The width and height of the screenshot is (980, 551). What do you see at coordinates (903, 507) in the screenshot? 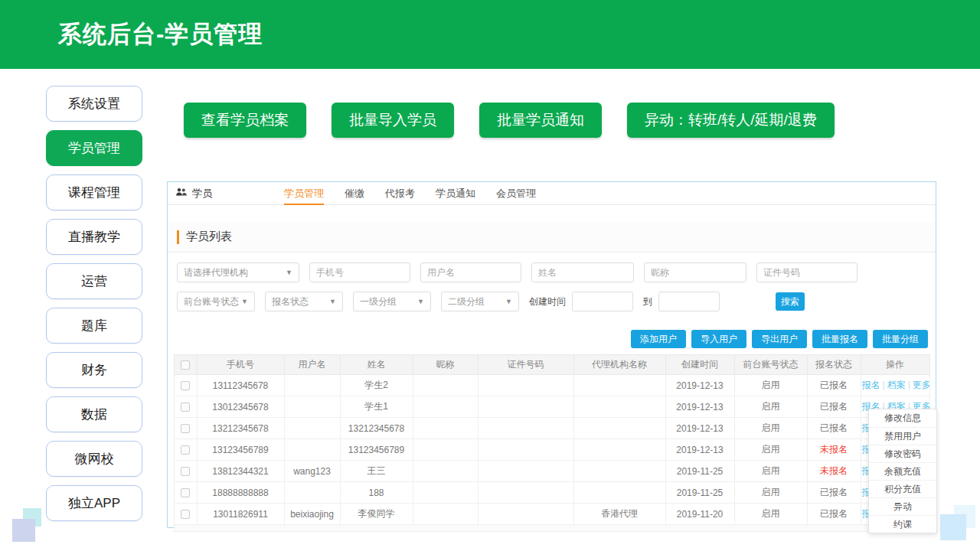
I see `menu-item-change-transfer: 异动` at bounding box center [903, 507].